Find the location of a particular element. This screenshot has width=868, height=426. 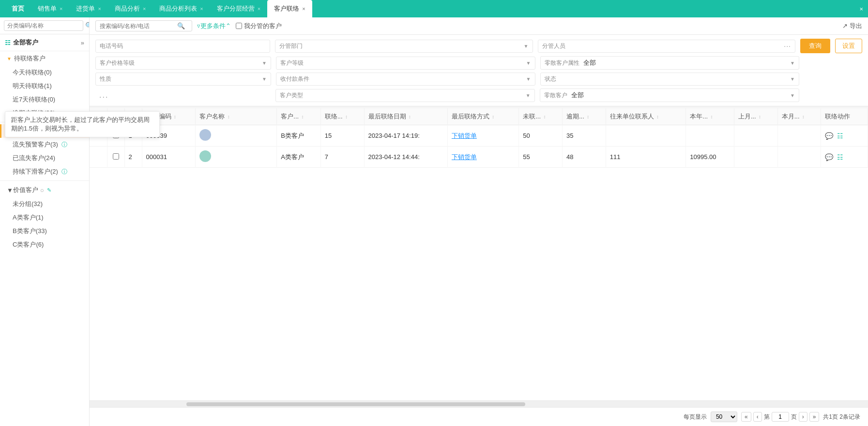

row1-this-year is located at coordinates (710, 136).